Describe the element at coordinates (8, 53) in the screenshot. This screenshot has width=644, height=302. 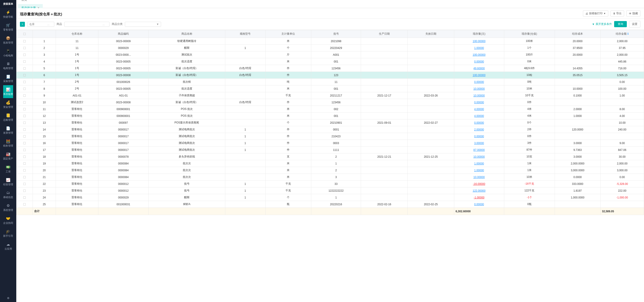
I see `sidebar-item-mini-shop: 📱小程电商` at that location.